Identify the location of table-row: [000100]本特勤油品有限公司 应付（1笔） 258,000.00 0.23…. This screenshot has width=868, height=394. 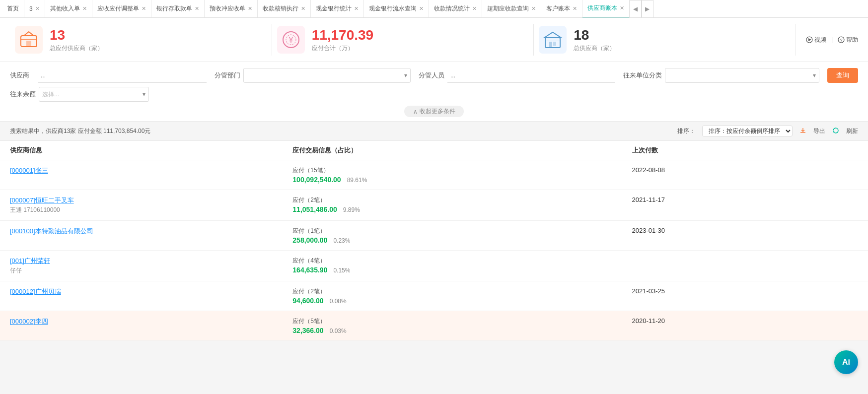
(434, 236).